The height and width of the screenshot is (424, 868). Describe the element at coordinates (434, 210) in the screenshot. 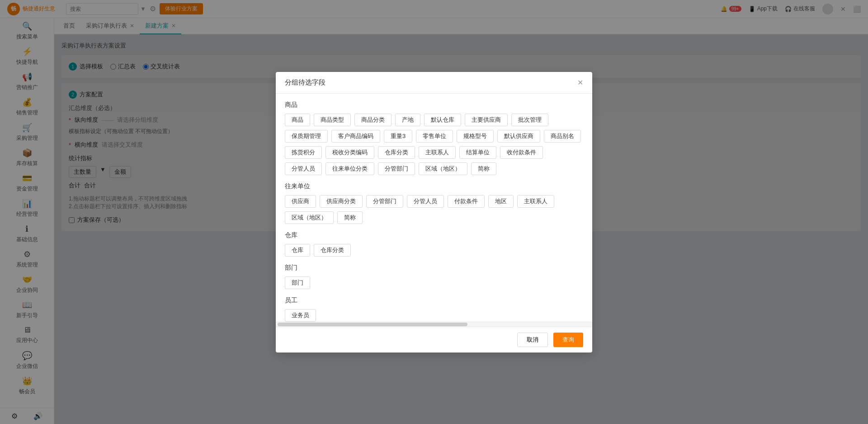

I see `field-items-1: 供应商供应商分类分管部门分管人员付款条件地区主联系人区域（地区）简称` at that location.